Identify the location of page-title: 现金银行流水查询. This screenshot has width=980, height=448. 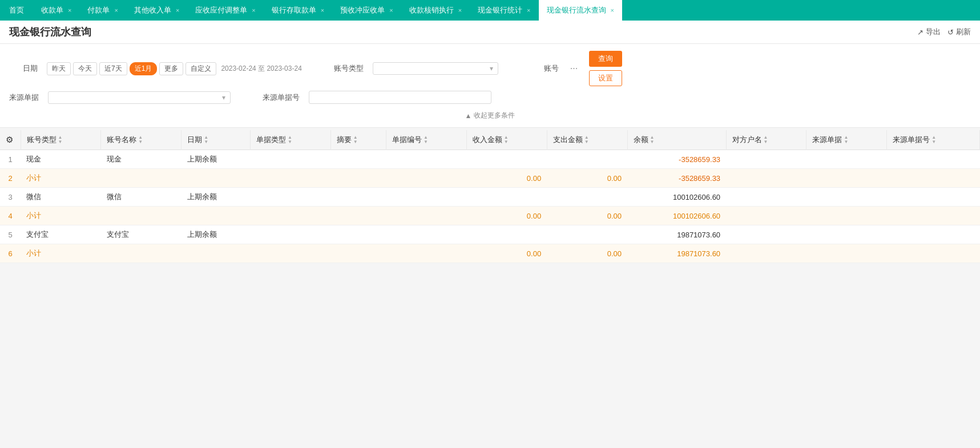
(50, 32).